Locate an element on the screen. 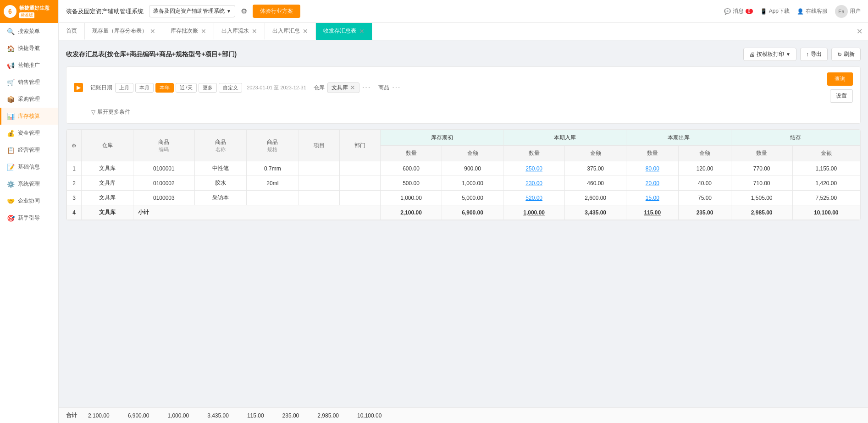  row-code: 0100001 is located at coordinates (164, 169).